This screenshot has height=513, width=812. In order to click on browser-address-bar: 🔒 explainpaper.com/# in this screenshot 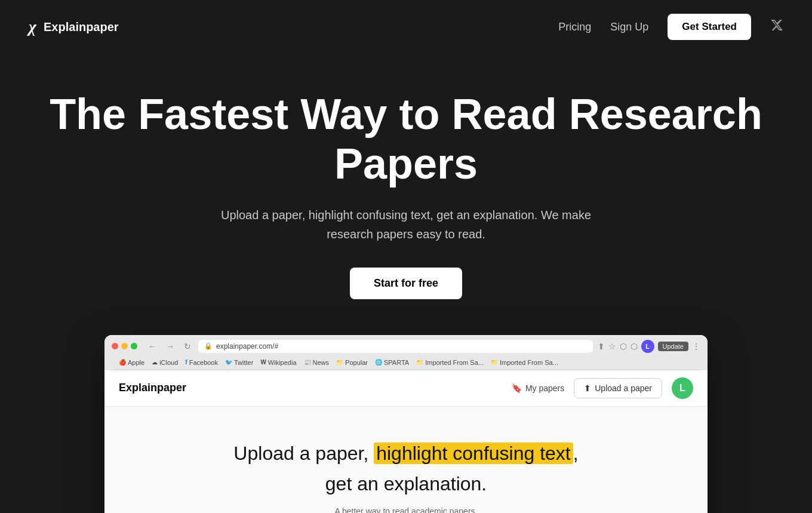, I will do `click(395, 346)`.